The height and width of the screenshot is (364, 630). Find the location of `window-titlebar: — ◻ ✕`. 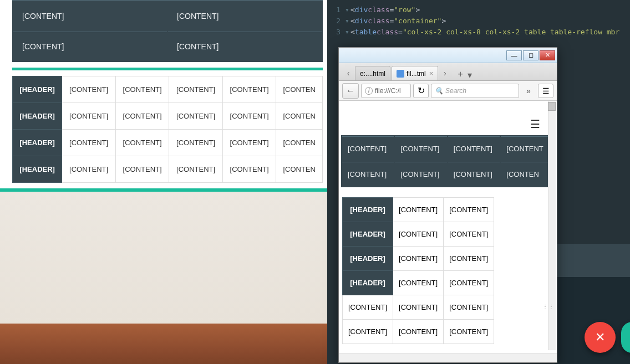

window-titlebar: — ◻ ✕ is located at coordinates (448, 55).